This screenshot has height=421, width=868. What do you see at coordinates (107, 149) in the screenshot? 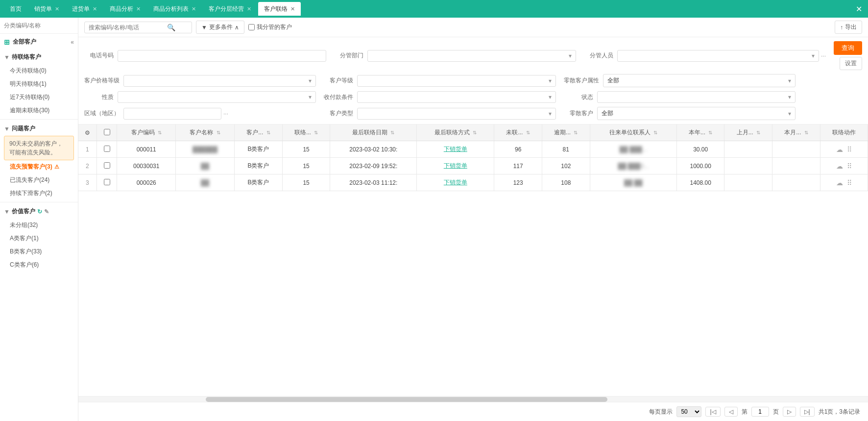
I see `row-1-checkbox` at bounding box center [107, 149].